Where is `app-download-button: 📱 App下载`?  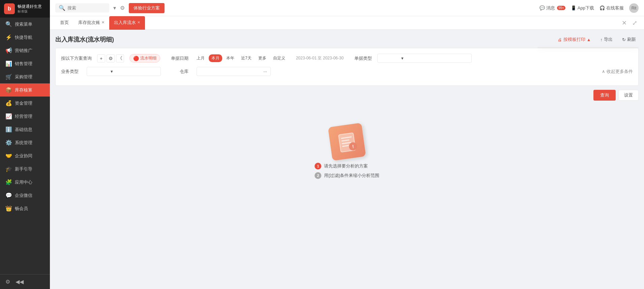
app-download-button: 📱 App下载 is located at coordinates (583, 8).